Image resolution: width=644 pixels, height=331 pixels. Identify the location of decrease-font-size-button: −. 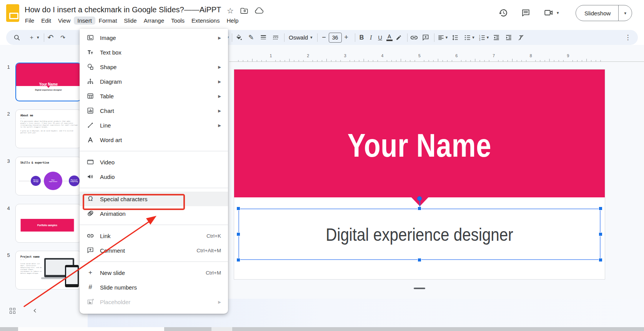
(324, 38).